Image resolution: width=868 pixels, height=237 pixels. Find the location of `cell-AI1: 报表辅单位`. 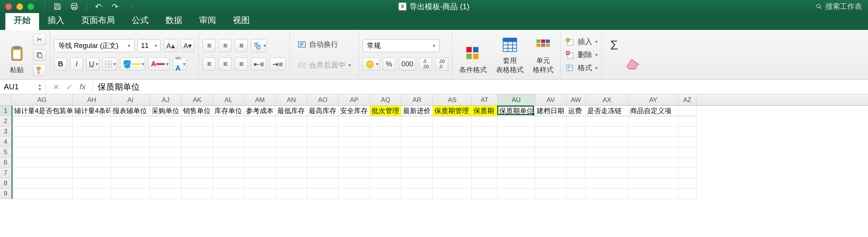

cell-AI1: 报表辅单位 is located at coordinates (131, 111).